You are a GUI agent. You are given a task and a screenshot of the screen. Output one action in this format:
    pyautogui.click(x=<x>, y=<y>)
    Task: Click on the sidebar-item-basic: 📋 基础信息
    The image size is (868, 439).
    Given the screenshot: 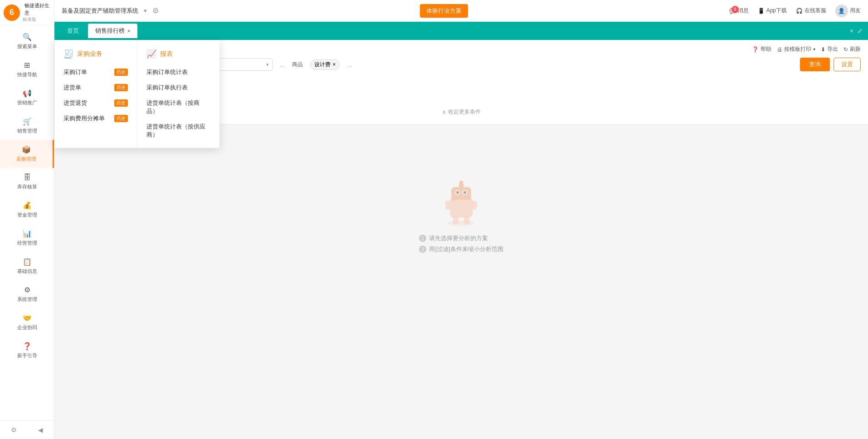 What is the action you would take?
    pyautogui.click(x=27, y=266)
    